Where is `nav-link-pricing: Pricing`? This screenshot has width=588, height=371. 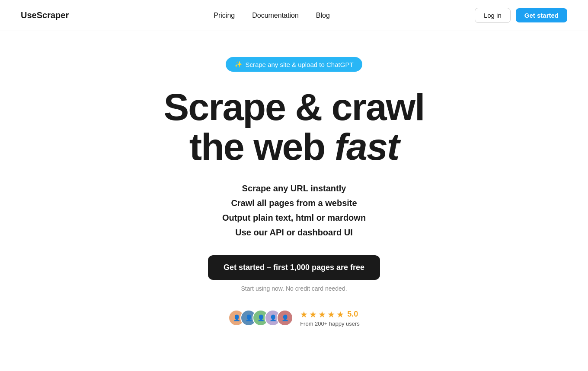
nav-link-pricing: Pricing is located at coordinates (224, 16).